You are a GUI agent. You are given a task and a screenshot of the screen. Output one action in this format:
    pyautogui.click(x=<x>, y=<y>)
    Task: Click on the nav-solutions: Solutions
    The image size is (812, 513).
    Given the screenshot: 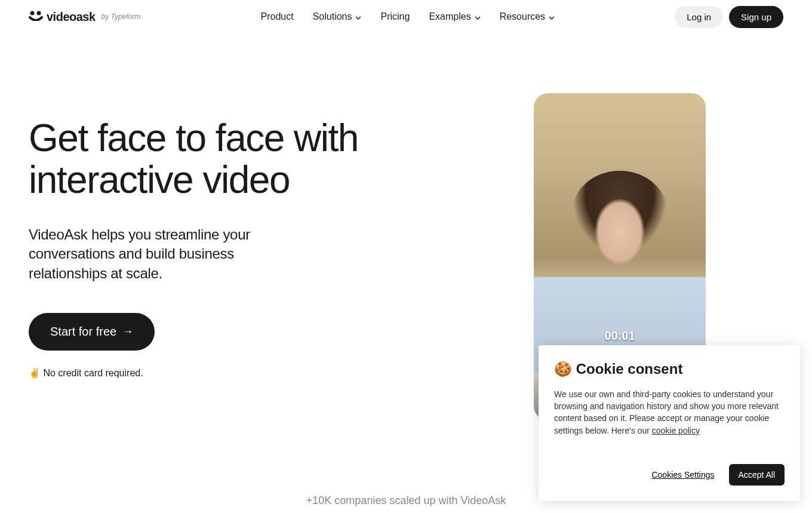 What is the action you would take?
    pyautogui.click(x=337, y=17)
    